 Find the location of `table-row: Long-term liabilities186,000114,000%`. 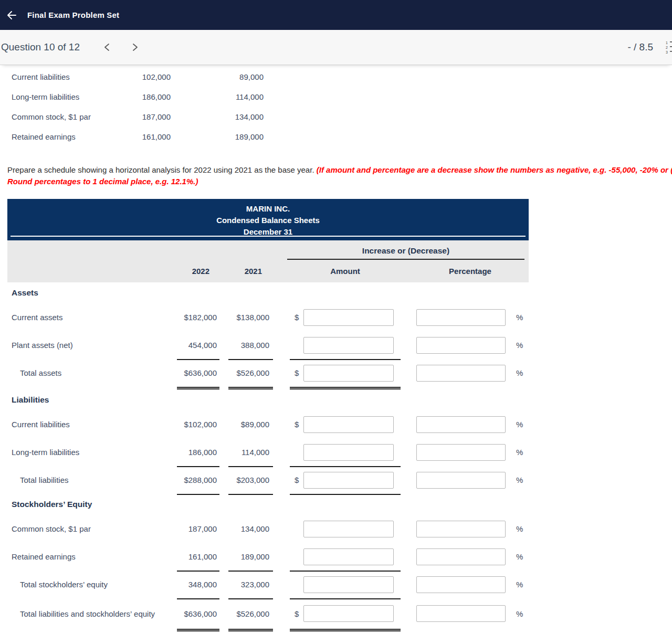

table-row: Long-term liabilities186,000114,000% is located at coordinates (268, 452).